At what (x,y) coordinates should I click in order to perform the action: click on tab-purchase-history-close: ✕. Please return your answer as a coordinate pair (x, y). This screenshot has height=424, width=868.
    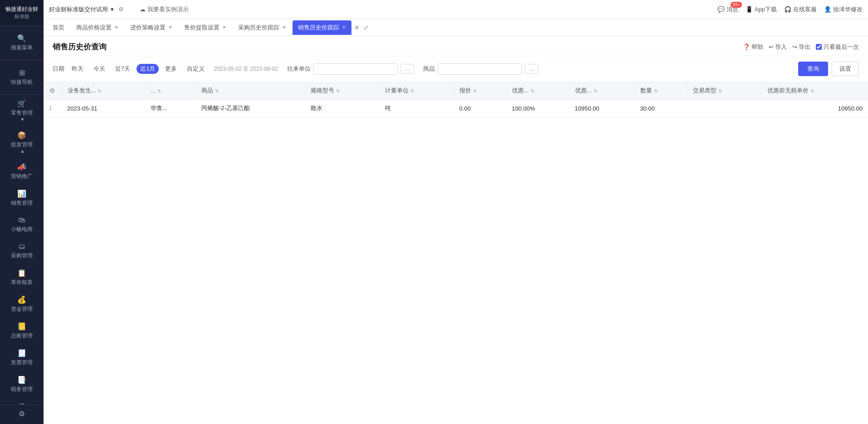
    Looking at the image, I should click on (284, 27).